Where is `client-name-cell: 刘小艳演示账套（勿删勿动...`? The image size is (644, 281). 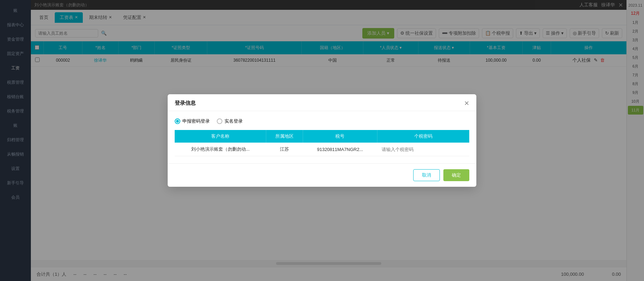
client-name-cell: 刘小艳演示账套（勿删勿动... is located at coordinates (220, 149).